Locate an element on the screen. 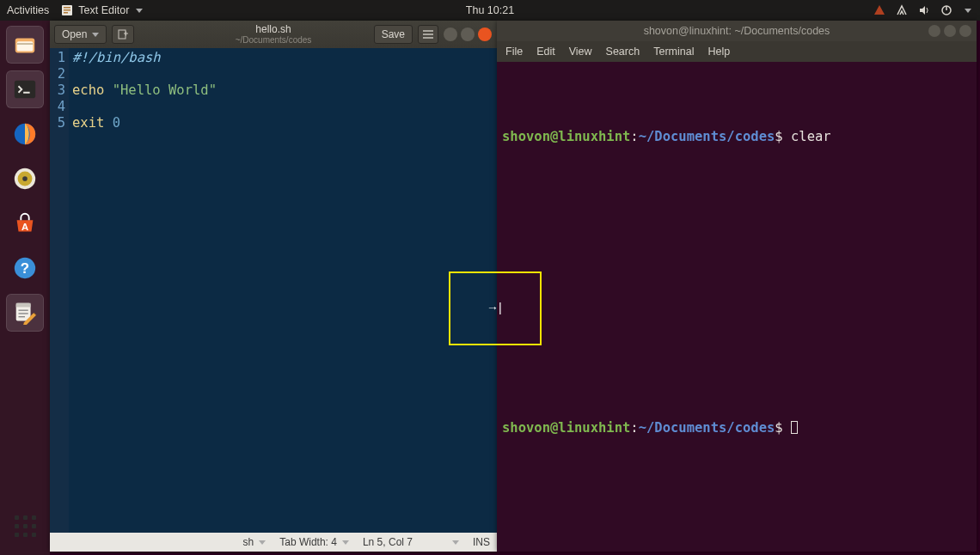 This screenshot has height=555, width=980. tabwidth-selector: Tab Width: 4 is located at coordinates (315, 542).